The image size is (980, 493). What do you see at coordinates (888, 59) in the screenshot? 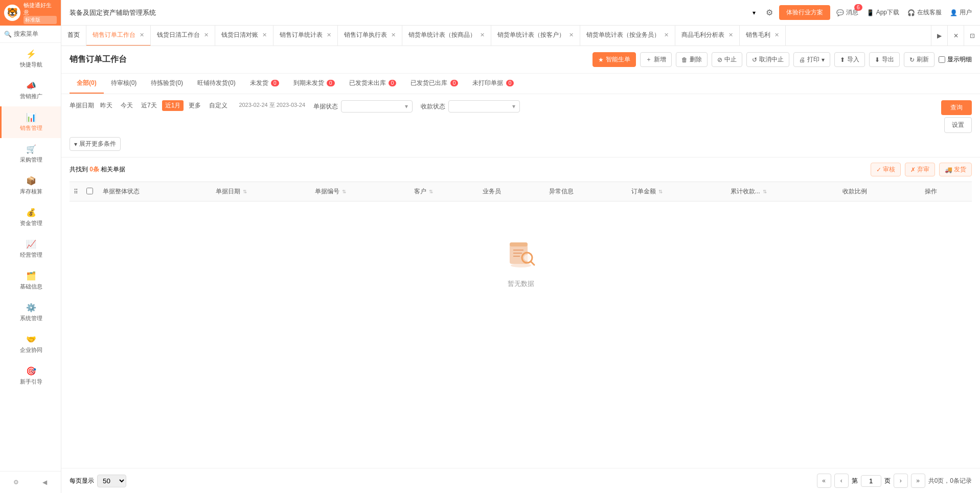
I see `export-label: 导出` at bounding box center [888, 59].